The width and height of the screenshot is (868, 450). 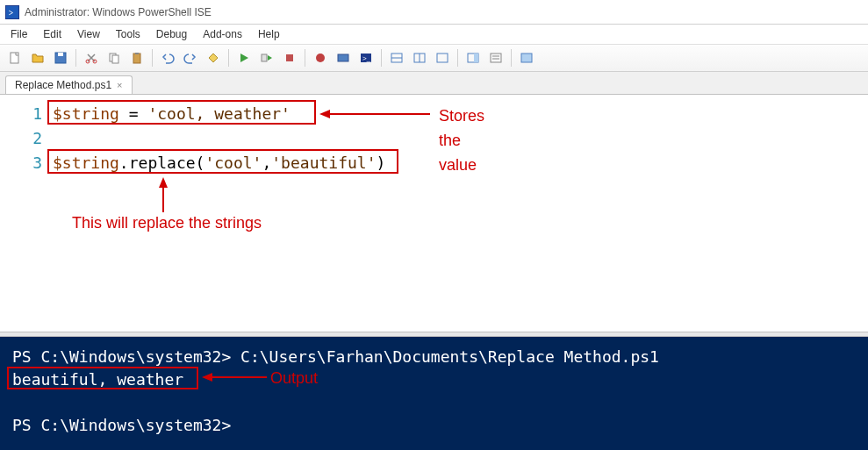 What do you see at coordinates (163, 194) in the screenshot?
I see `arrow-icon` at bounding box center [163, 194].